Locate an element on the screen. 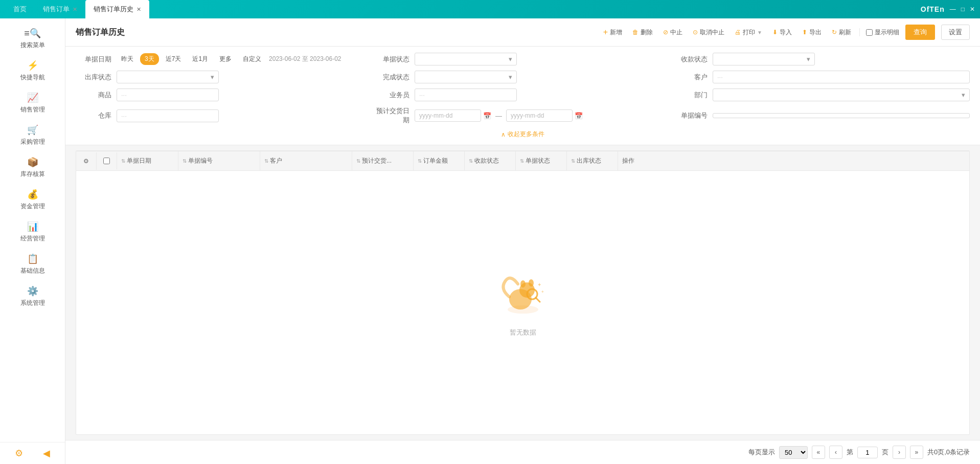 The height and width of the screenshot is (464, 980). btn-today: 昨天 is located at coordinates (127, 59).